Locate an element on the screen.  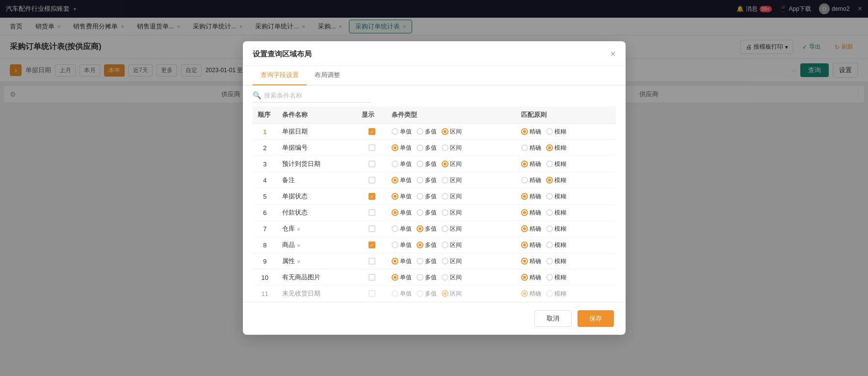
modal-table-wrap: 顺序 条件名称 显示 条件类型 匹配原则 1单据日期✓单值多值区间精确模糊2单据… is located at coordinates (434, 107).